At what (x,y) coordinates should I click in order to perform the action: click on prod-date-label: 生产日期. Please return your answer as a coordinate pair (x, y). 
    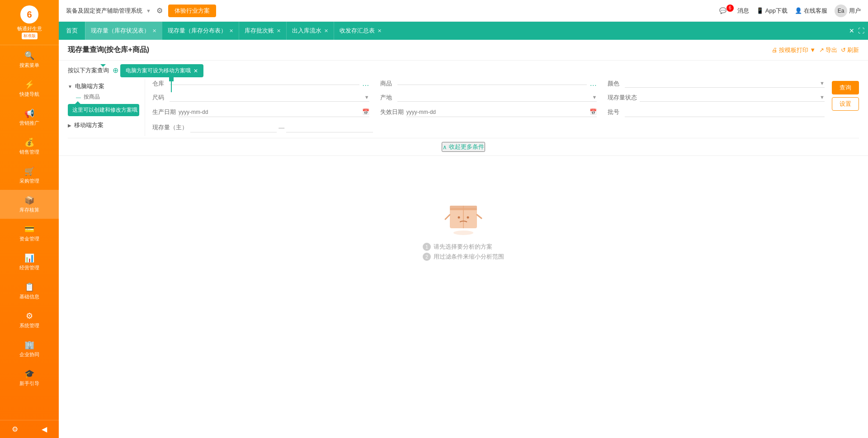
    Looking at the image, I should click on (164, 112).